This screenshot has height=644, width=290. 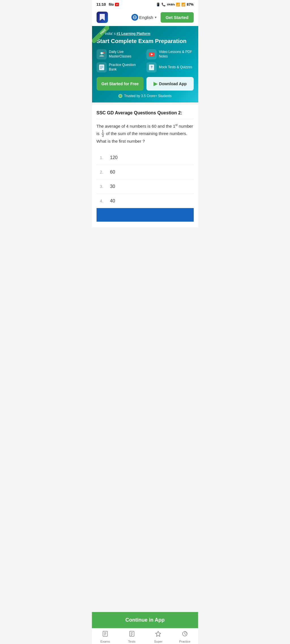 What do you see at coordinates (114, 158) in the screenshot?
I see `option-1-value: 120` at bounding box center [114, 158].